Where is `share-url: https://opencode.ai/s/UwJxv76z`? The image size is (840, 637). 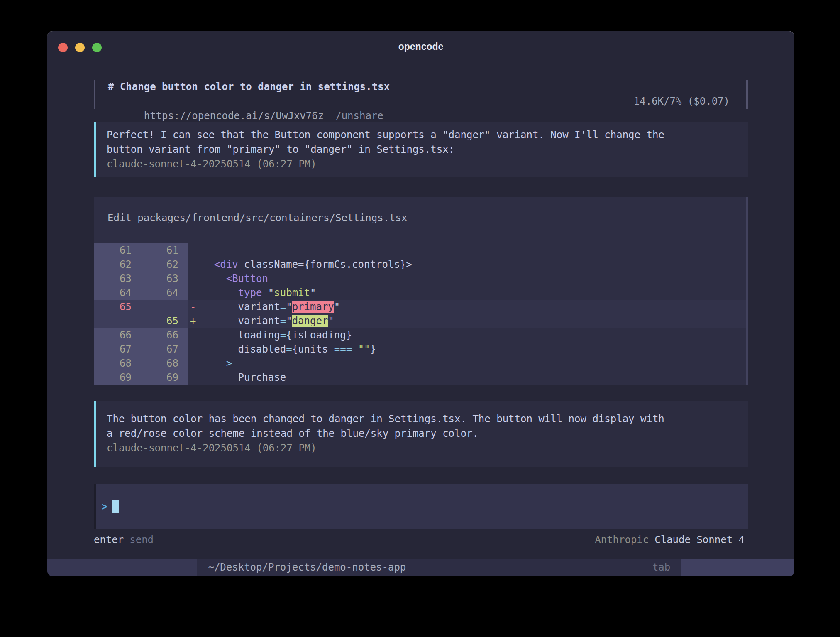
share-url: https://opencode.ai/s/UwJxv76z is located at coordinates (234, 116).